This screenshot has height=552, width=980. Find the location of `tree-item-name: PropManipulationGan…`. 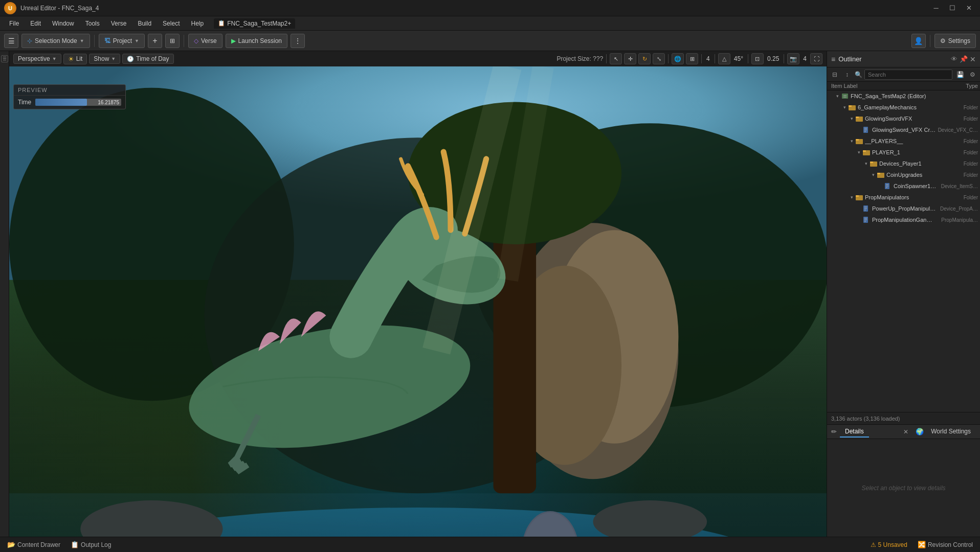

tree-item-name: PropManipulationGan… is located at coordinates (904, 220).